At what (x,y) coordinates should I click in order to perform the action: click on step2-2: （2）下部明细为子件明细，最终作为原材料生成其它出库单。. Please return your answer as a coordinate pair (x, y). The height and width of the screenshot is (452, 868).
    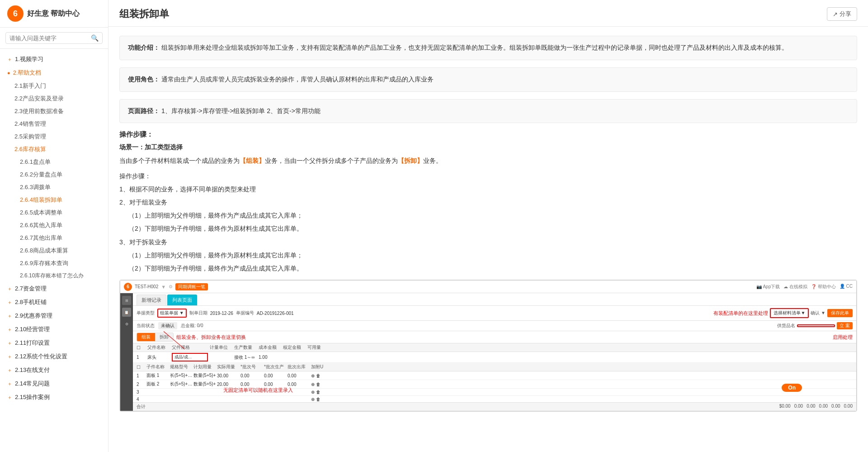
    Looking at the image, I should click on (488, 229).